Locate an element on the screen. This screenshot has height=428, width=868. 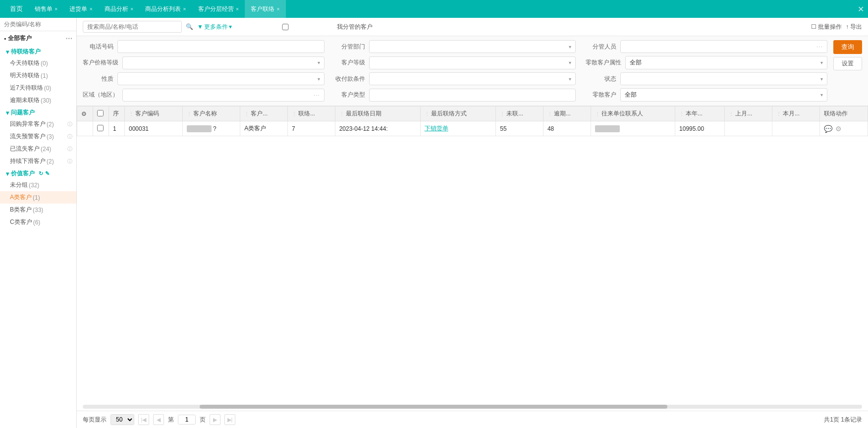
cell-not-contacted: 55 is located at coordinates (520, 129).